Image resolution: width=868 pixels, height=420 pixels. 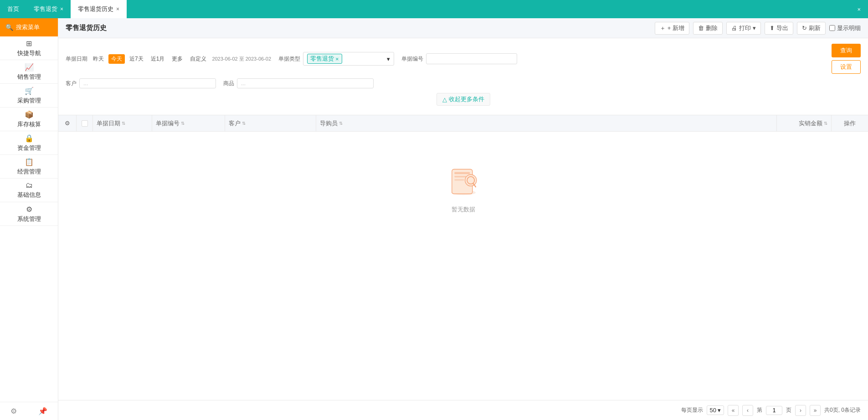 I want to click on operation-icon: 📋, so click(x=29, y=162).